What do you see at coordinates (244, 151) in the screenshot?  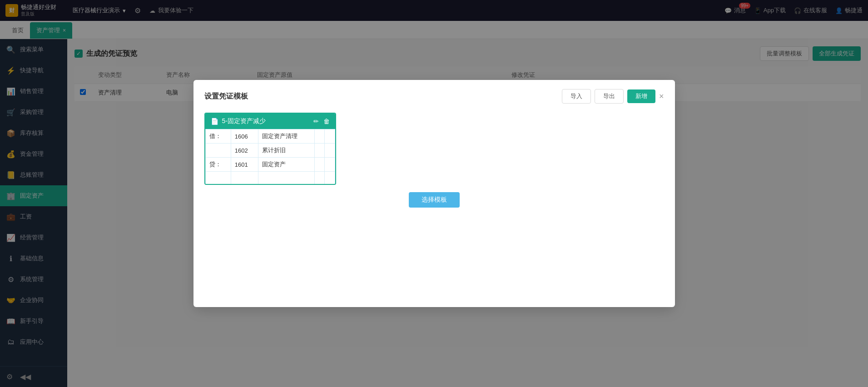 I see `entry-code: 1602` at bounding box center [244, 151].